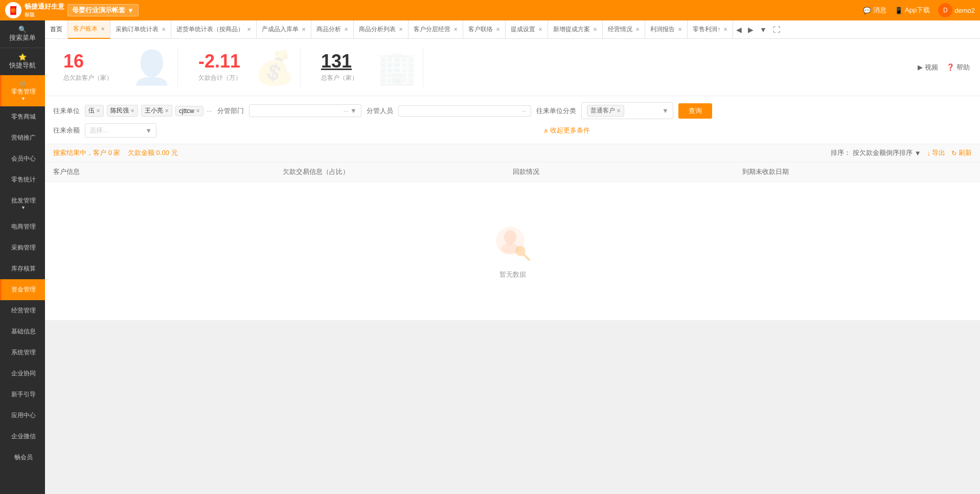 The height and width of the screenshot is (494, 980). What do you see at coordinates (22, 415) in the screenshot?
I see `sidebar-item-app-center: 应用中心` at bounding box center [22, 415].